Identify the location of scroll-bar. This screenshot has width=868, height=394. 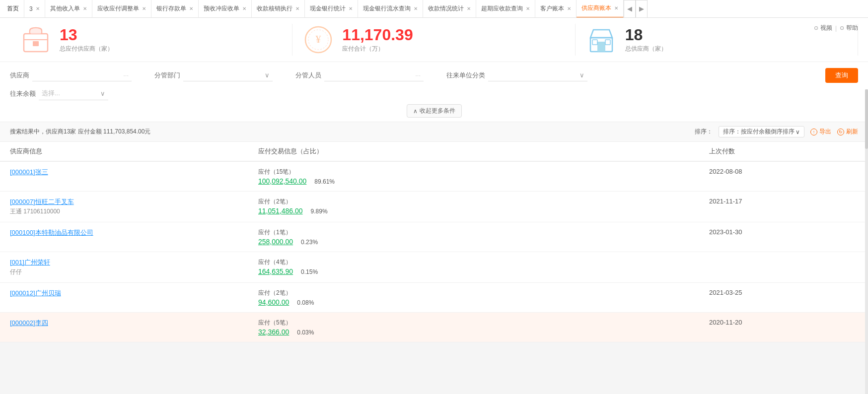
(867, 242).